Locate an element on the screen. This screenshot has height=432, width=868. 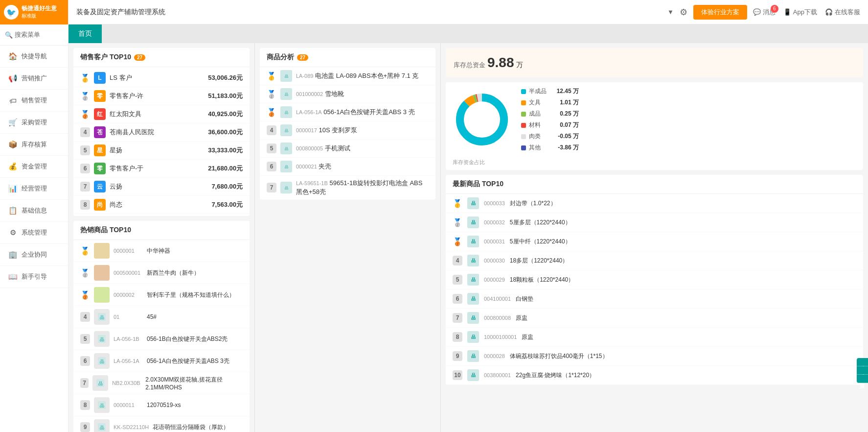
nav-label-operations: 经营管理 is located at coordinates (34, 189).